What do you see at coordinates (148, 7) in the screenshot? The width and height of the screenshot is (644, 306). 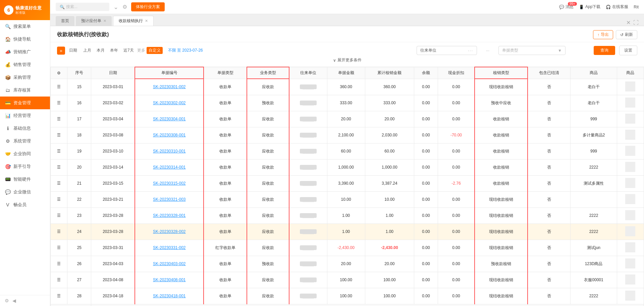 I see `solution-button: 体验行业方案` at bounding box center [148, 7].